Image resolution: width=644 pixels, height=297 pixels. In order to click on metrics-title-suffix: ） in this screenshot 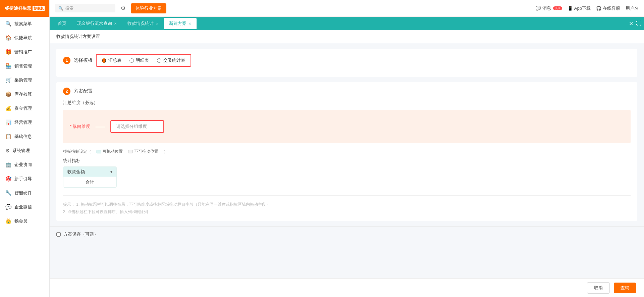, I will do `click(166, 152)`.